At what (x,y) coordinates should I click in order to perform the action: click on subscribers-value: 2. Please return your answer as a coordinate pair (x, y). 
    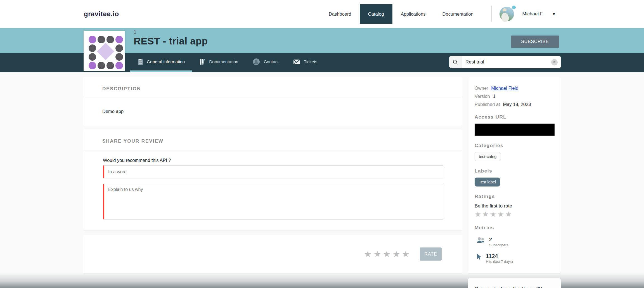
    Looking at the image, I should click on (499, 240).